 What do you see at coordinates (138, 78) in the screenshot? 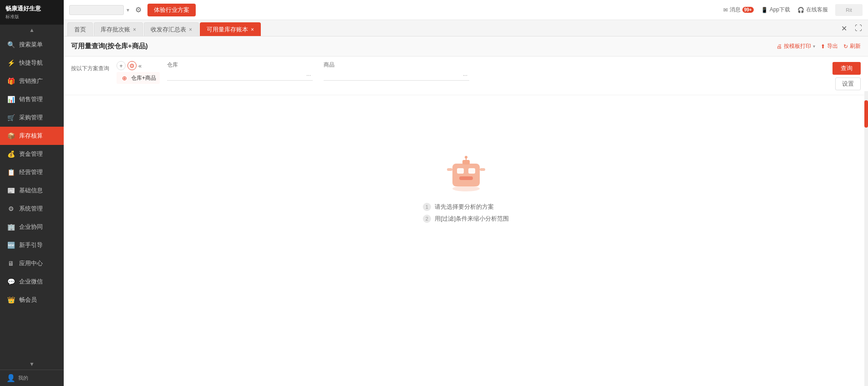
I see `scheme-item: ⊕ 仓库+商品` at bounding box center [138, 78].